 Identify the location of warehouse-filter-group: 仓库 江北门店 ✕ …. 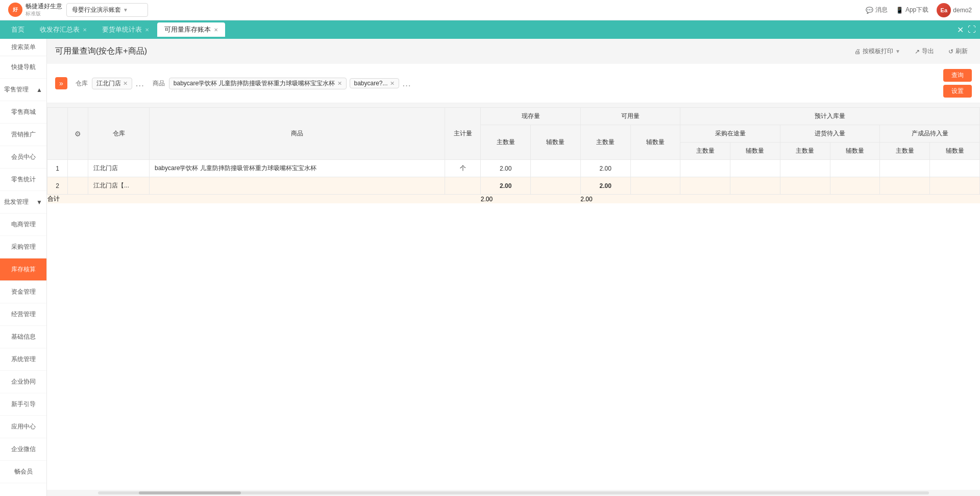
(110, 84).